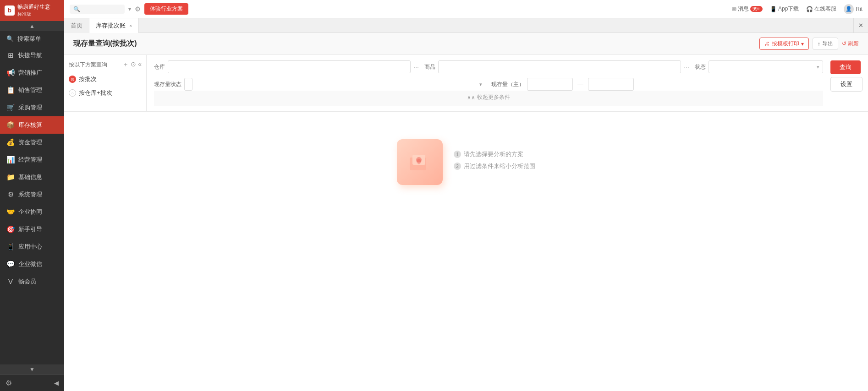  I want to click on product-more-icon: ···, so click(687, 67).